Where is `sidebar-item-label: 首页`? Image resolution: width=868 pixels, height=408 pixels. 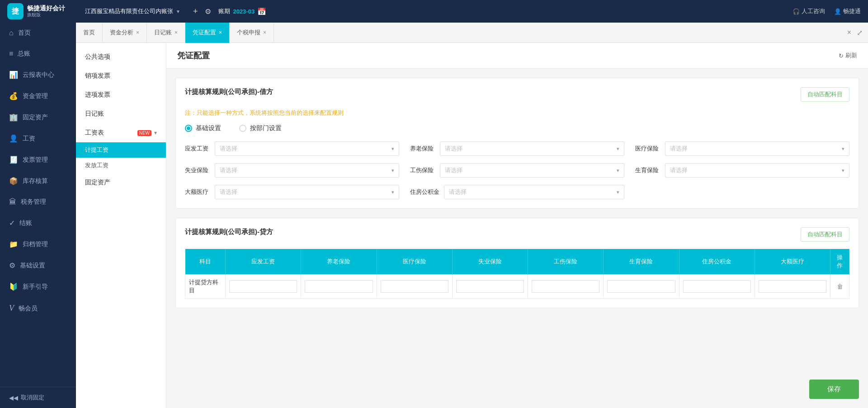
sidebar-item-label: 首页 is located at coordinates (24, 33).